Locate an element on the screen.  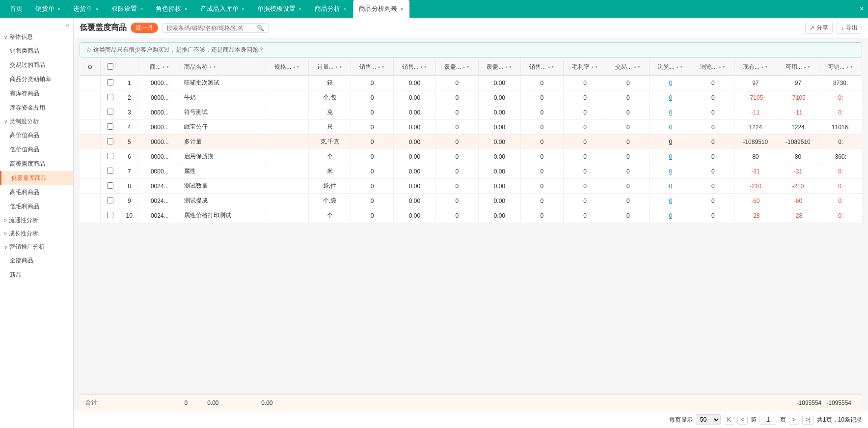
col-available-header: 可用...▲▼ is located at coordinates (798, 67).